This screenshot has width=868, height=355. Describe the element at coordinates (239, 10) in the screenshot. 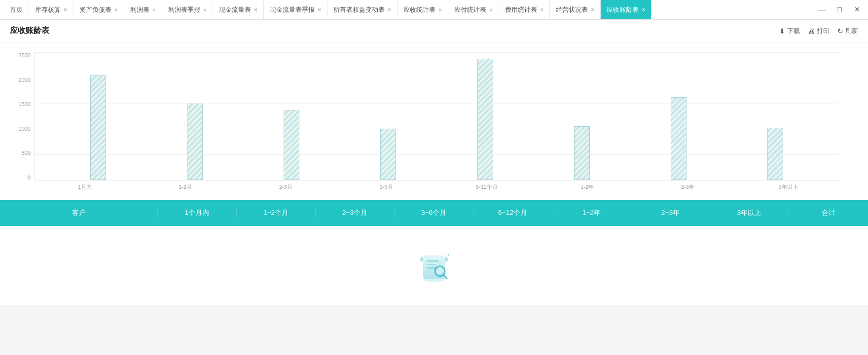

I see `tab-cashflow: 现金流量表×` at that location.